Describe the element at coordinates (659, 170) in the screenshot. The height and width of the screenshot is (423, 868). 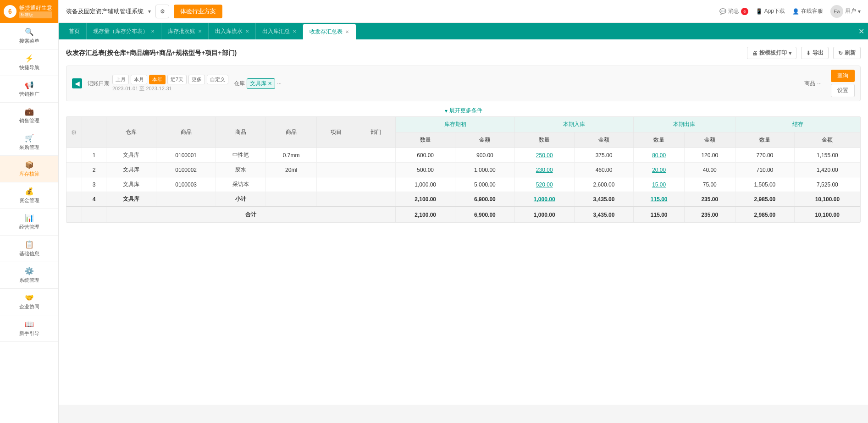
I see `out-qty-link: 20.00` at that location.